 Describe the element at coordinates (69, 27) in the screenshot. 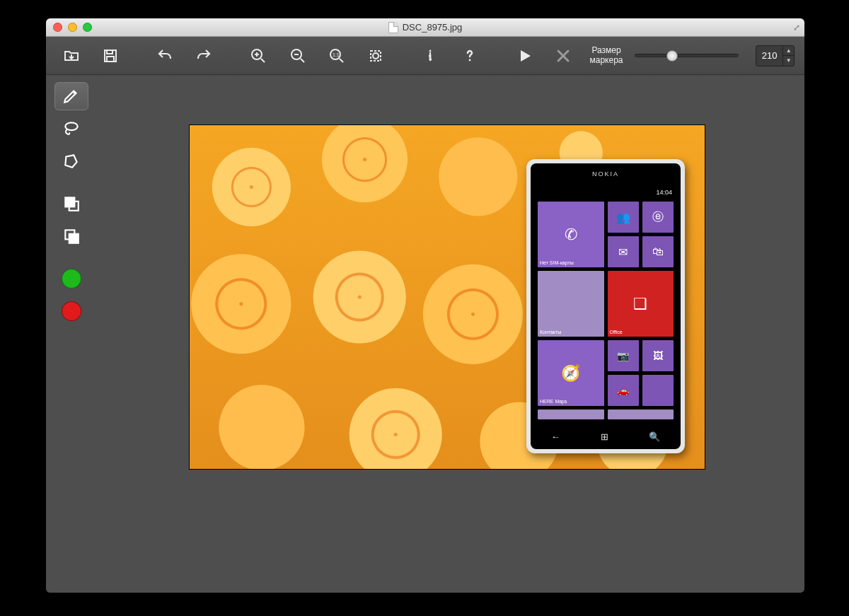

I see `window-controls` at that location.